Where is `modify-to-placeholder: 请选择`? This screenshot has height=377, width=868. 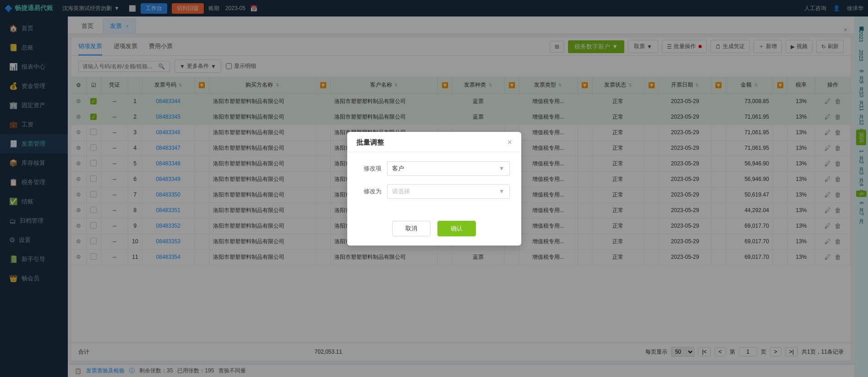
modify-to-placeholder: 请选择 is located at coordinates (401, 191).